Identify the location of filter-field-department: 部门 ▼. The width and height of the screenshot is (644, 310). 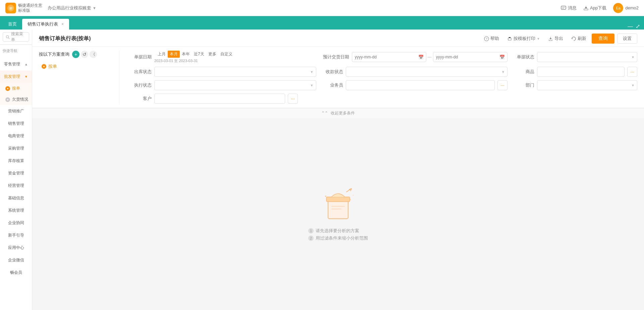
(576, 85).